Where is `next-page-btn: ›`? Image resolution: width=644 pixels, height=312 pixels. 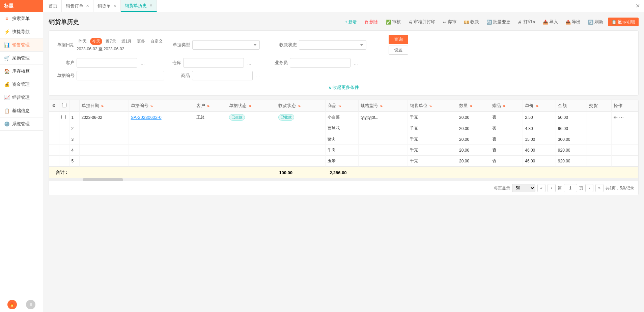 next-page-btn: › is located at coordinates (589, 188).